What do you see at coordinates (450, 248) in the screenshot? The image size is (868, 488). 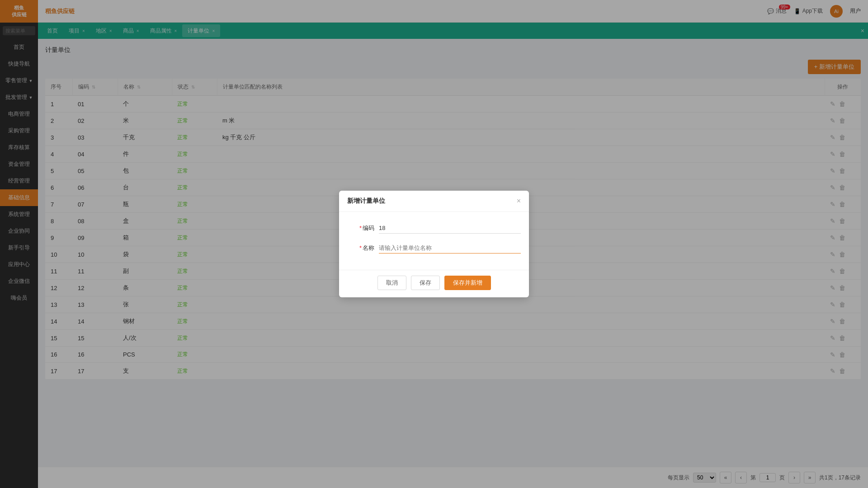 I see `name-input` at bounding box center [450, 248].